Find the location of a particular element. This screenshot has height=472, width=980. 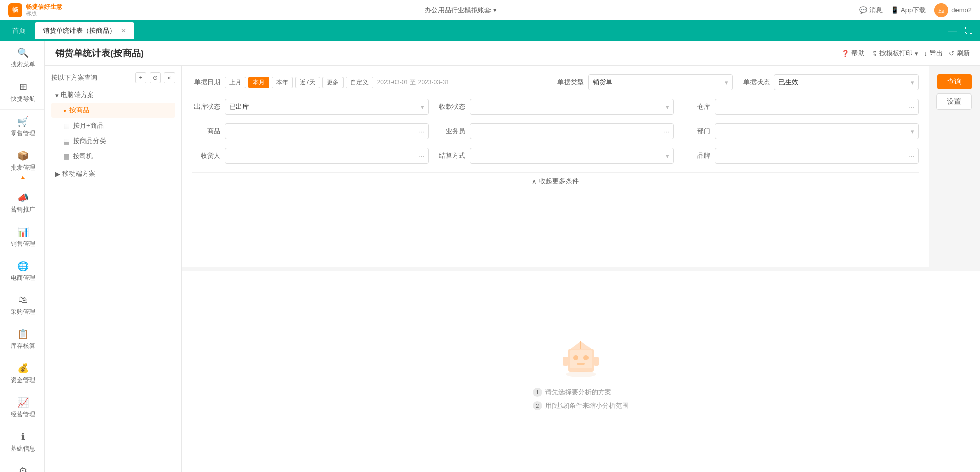

salesperson-input: ··· is located at coordinates (572, 131).